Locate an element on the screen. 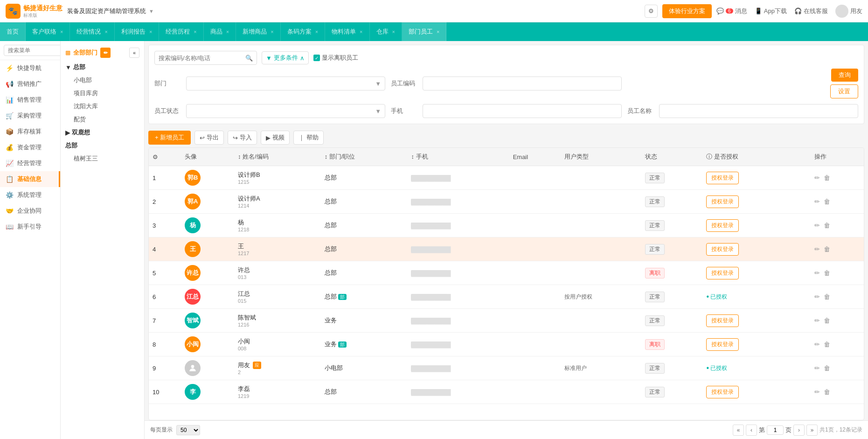 The height and width of the screenshot is (439, 868). help-button: ｜ 帮助 is located at coordinates (309, 138).